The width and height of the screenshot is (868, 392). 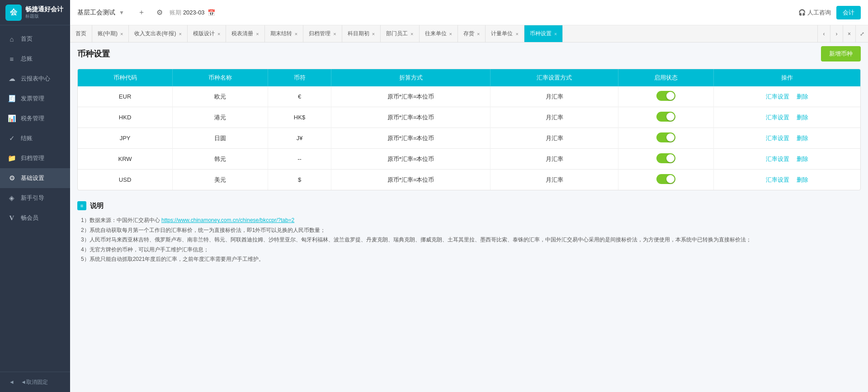 I want to click on tab-home: 首页, so click(x=81, y=34).